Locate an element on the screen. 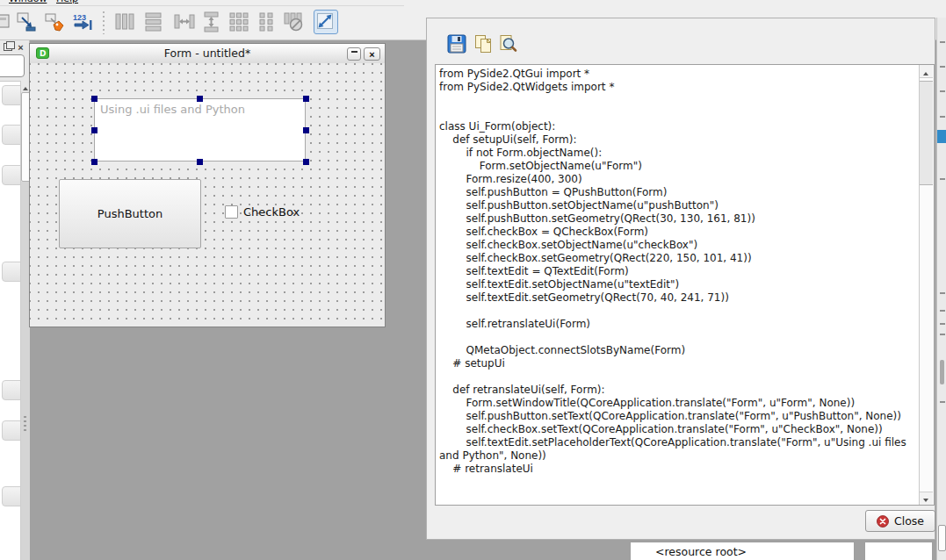 The height and width of the screenshot is (560, 946). close-window-button: × is located at coordinates (372, 54).